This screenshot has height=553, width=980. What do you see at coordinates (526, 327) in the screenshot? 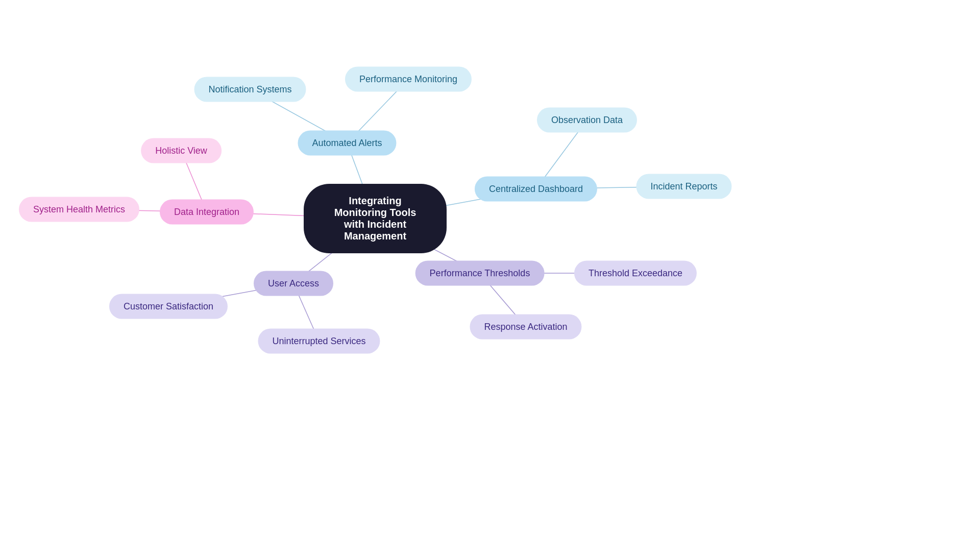
I see `response-activation-node: Response Activation` at bounding box center [526, 327].